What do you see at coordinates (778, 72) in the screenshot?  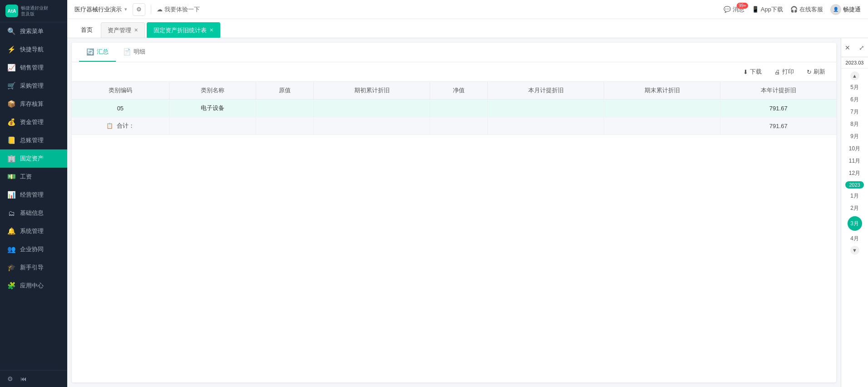 I see `print-icon: 🖨` at bounding box center [778, 72].